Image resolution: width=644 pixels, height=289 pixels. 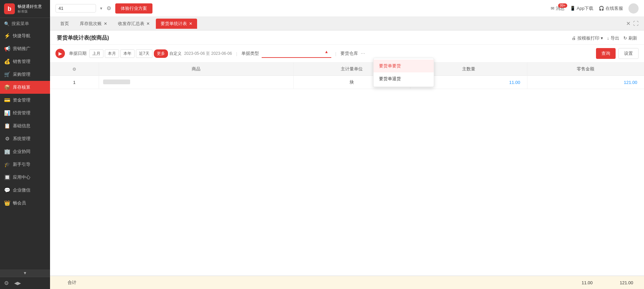 What do you see at coordinates (25, 126) in the screenshot?
I see `sidebar-item-base: 📋 基础信息` at bounding box center [25, 126].